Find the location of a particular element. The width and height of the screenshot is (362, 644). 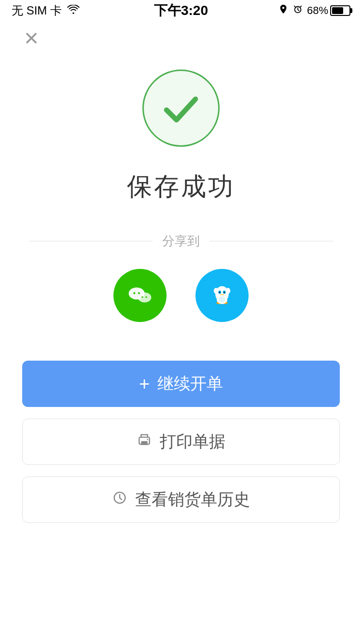

divider-left is located at coordinates (91, 241).